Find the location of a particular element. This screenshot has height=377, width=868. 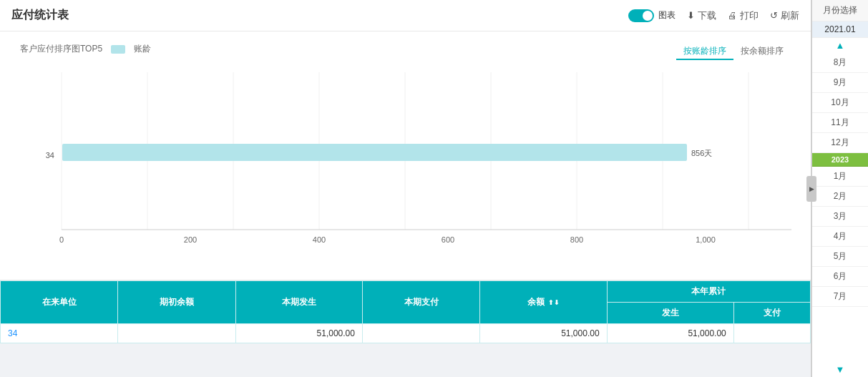

month-item: 10月 is located at coordinates (840, 103).